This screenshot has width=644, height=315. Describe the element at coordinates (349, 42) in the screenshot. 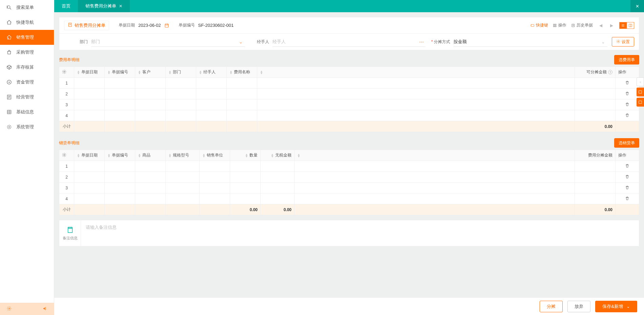

I see `handler-input` at that location.